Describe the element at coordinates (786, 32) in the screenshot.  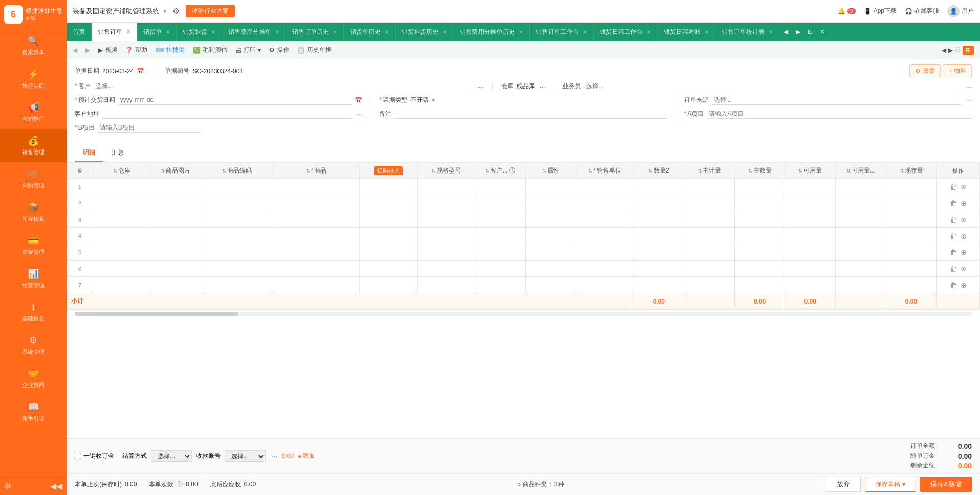
I see `tab-prev-btn: ◀` at that location.